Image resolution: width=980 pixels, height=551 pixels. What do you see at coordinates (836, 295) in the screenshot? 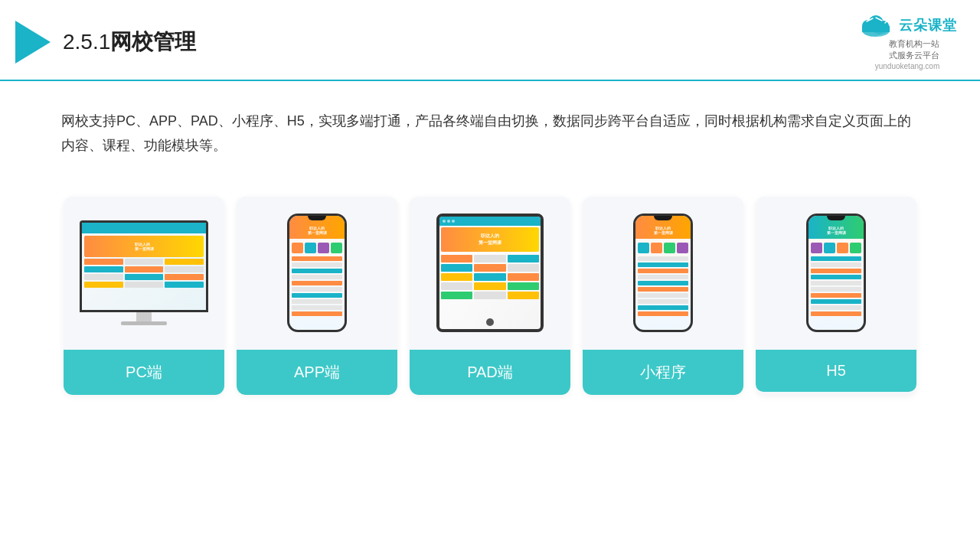
I see `card-h5: 职达人的第一堂网课` at bounding box center [836, 295].